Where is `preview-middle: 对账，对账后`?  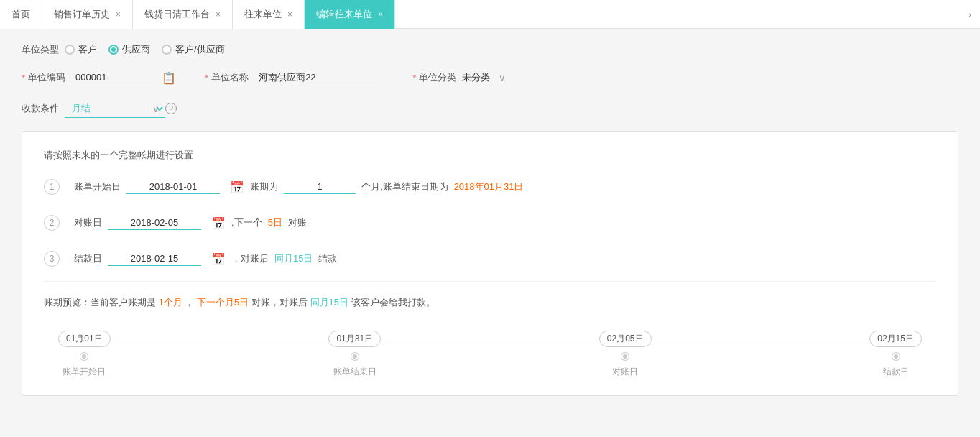
preview-middle: 对账，对账后 is located at coordinates (279, 302).